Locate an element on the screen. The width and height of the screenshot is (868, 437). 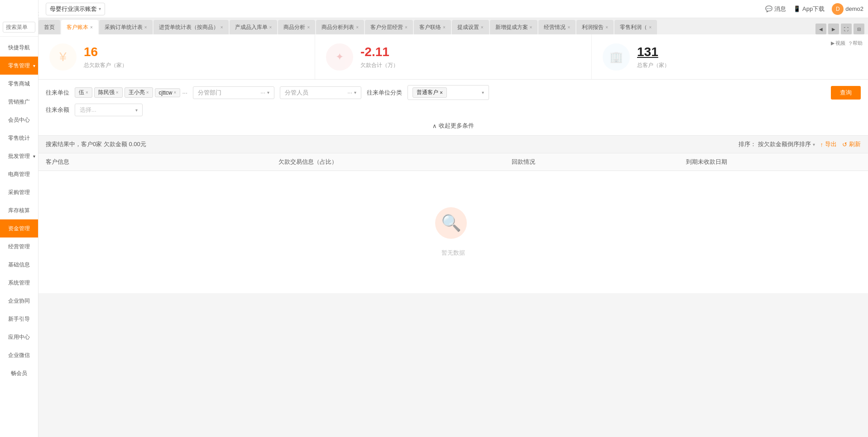
remainder-chevron-icon: ▾ is located at coordinates (137, 110).